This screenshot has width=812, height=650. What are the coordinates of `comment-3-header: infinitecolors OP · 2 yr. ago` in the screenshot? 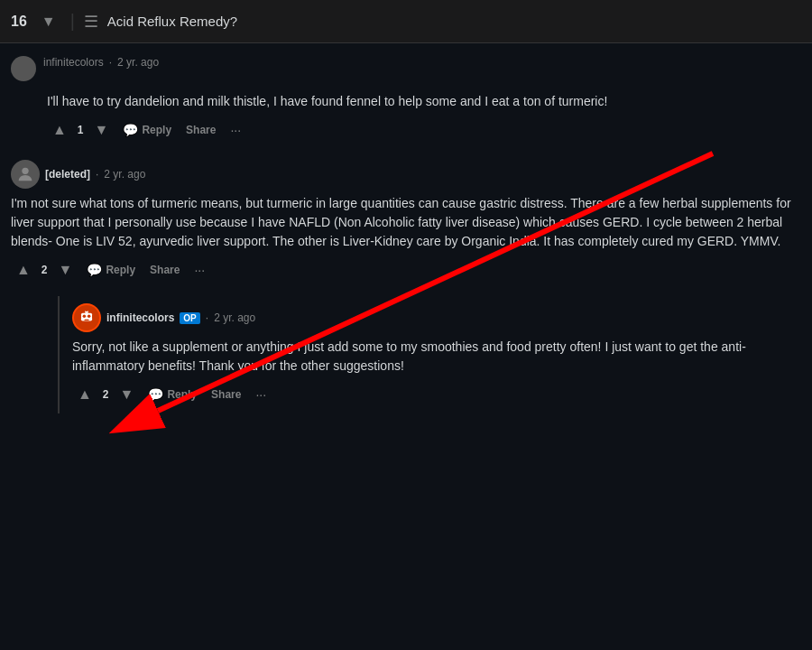 It's located at (437, 318).